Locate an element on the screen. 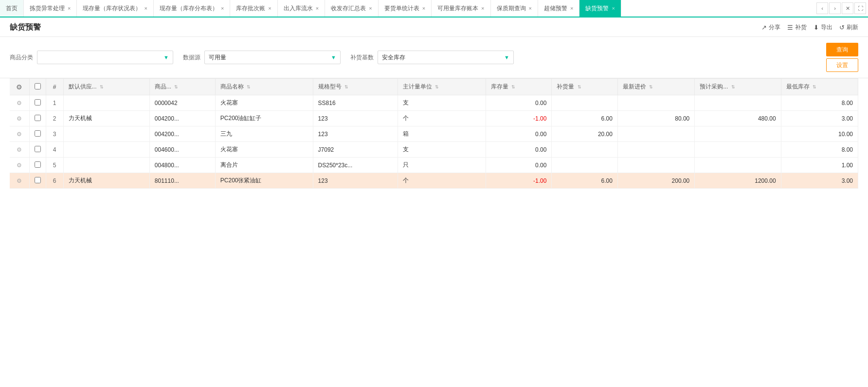  replenish-button: ☰ 补货 is located at coordinates (797, 27).